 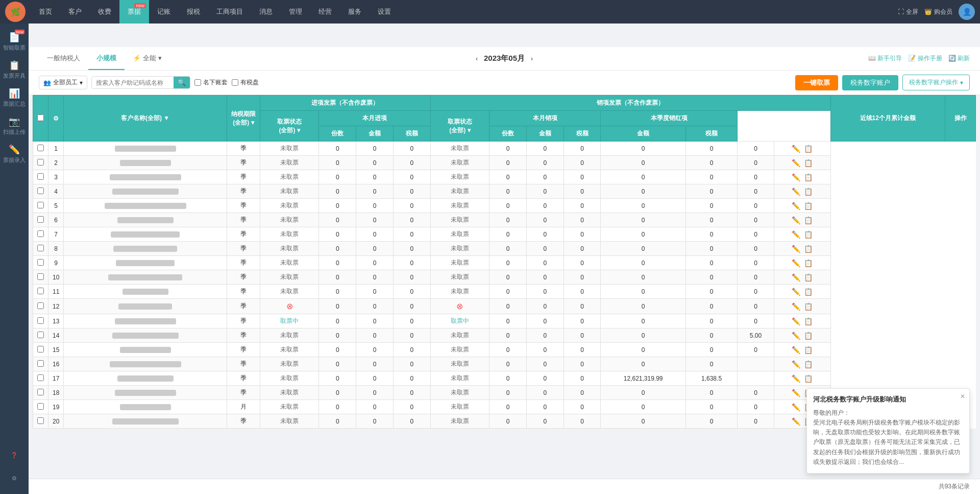 What do you see at coordinates (936, 83) in the screenshot?
I see `digital-tax-ops-btn: 税务数字账户操作 ▾` at bounding box center [936, 83].